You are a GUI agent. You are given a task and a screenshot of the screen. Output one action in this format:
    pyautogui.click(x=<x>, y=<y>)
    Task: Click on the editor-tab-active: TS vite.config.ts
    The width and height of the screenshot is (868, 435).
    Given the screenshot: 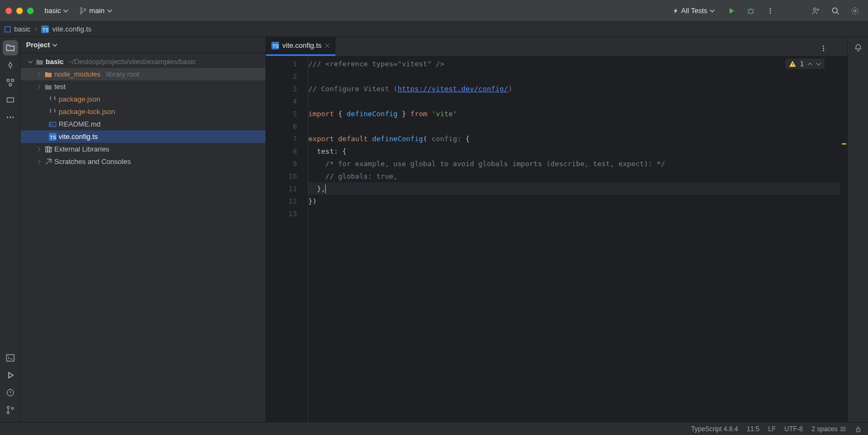 What is the action you would take?
    pyautogui.click(x=301, y=46)
    